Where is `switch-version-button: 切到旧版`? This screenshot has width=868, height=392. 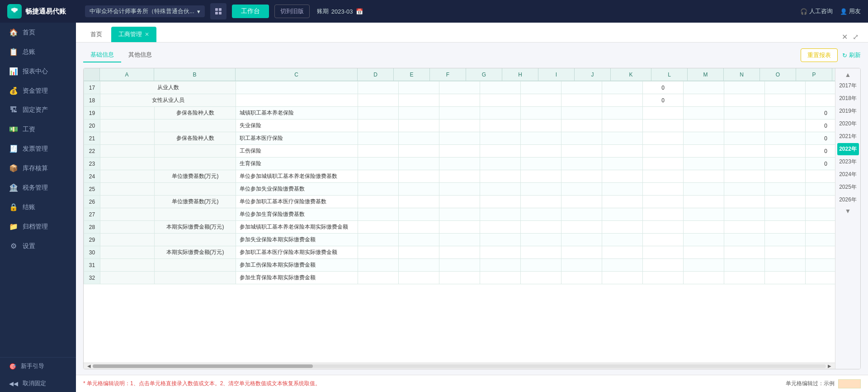
switch-version-button: 切到旧版 is located at coordinates (292, 11).